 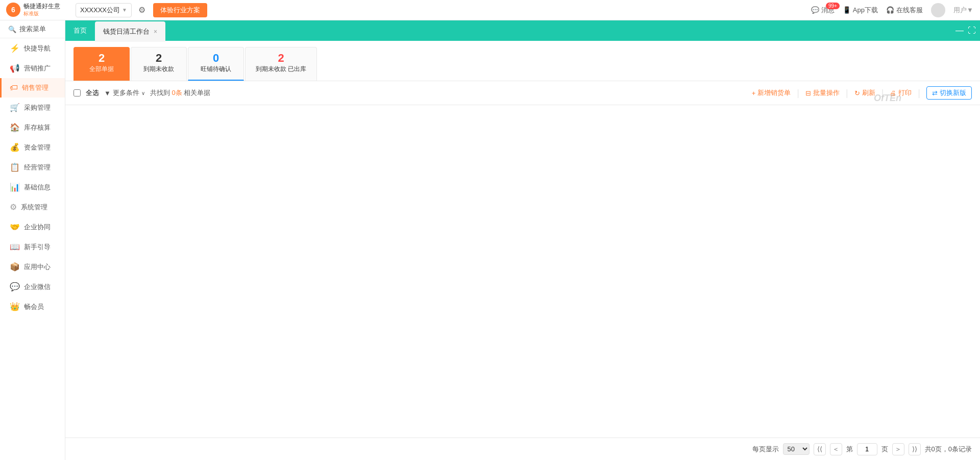 What do you see at coordinates (33, 107) in the screenshot?
I see `sidebar-item-purchase: 🛒 采购管理` at bounding box center [33, 107].